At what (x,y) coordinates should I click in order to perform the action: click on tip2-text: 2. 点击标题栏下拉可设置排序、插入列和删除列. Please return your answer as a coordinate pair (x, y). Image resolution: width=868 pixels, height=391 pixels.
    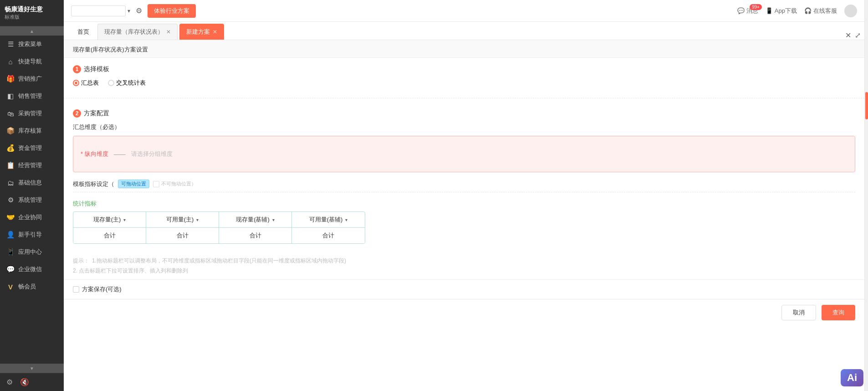
    Looking at the image, I should click on (130, 271).